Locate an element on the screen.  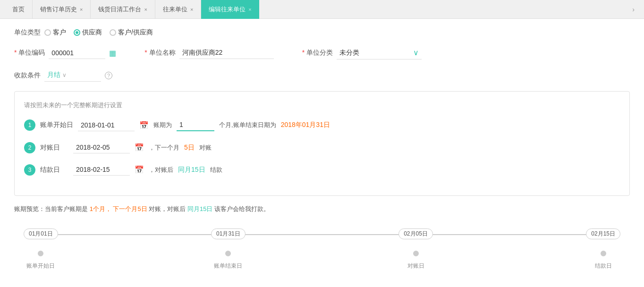
tab-partner: 往来单位 × is located at coordinates (178, 9).